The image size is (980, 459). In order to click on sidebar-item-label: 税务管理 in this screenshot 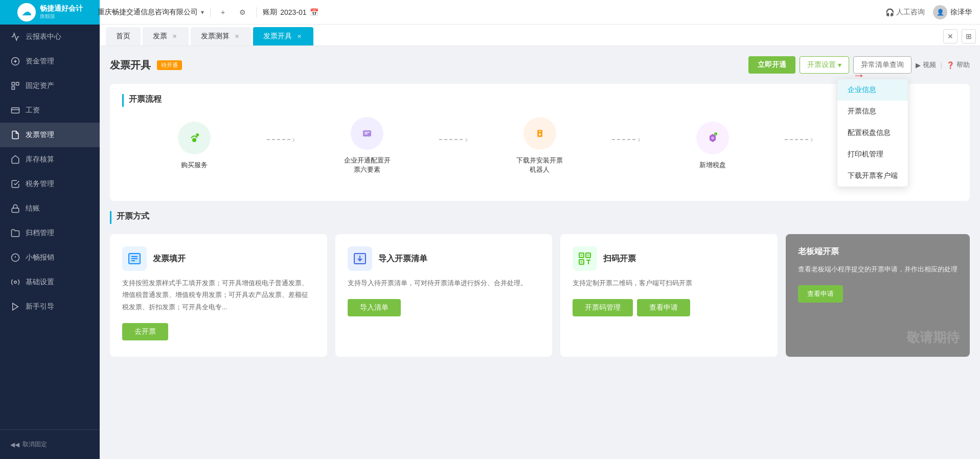, I will do `click(40, 184)`.